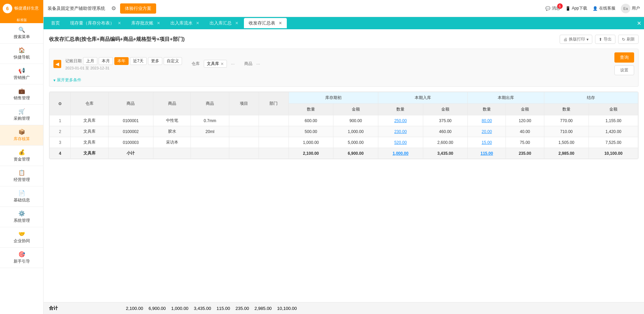 Image resolution: width=644 pixels, height=314 pixels. What do you see at coordinates (60, 132) in the screenshot?
I see `row-no: 2` at bounding box center [60, 132].